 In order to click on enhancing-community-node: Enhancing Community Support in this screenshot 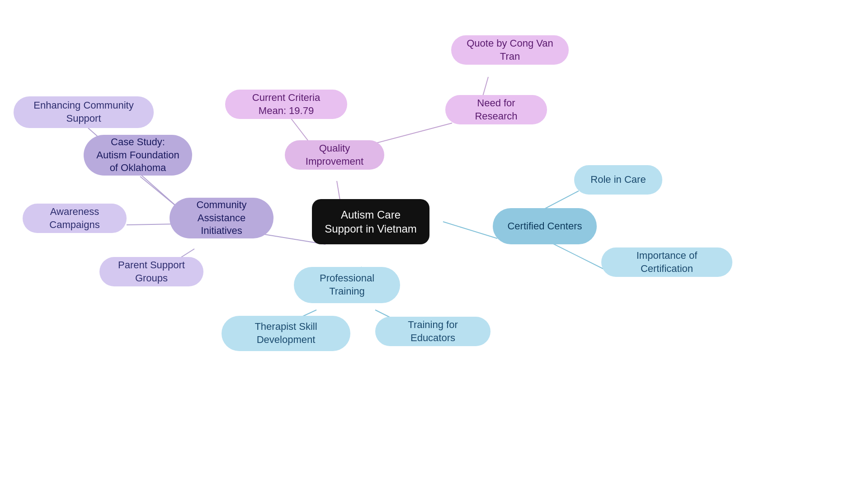, I will do `click(84, 112)`.